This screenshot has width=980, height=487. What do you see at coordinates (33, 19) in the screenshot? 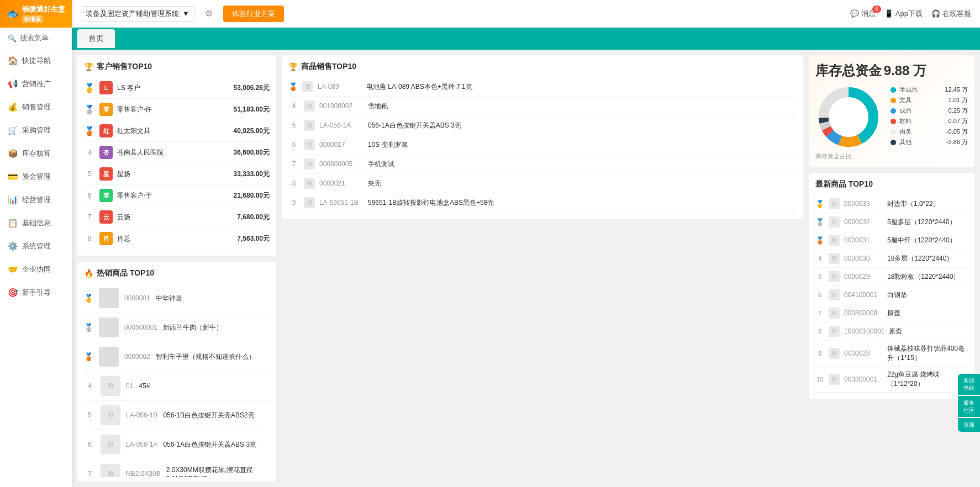
I see `app-version: 标准版` at bounding box center [33, 19].